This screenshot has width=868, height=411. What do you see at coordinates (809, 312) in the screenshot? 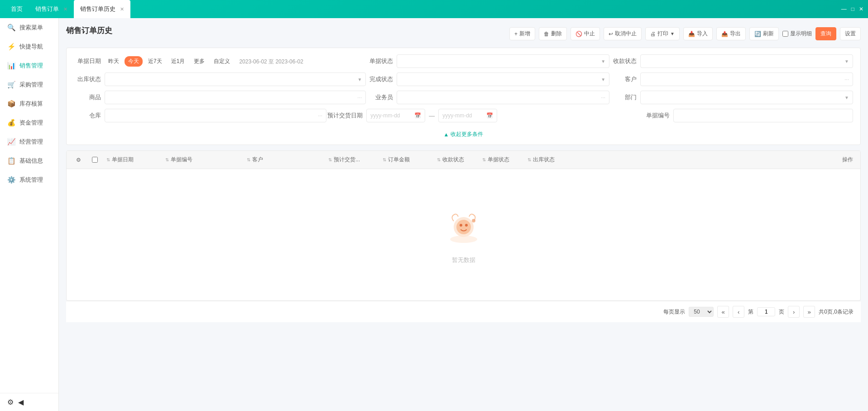
I see `last-page-btn: »` at bounding box center [809, 312].